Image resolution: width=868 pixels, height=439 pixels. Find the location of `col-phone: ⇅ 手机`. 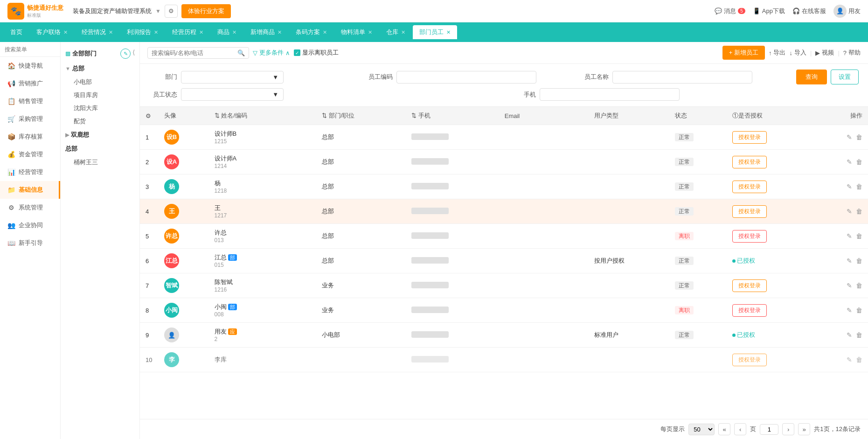

col-phone: ⇅ 手机 is located at coordinates (452, 116).